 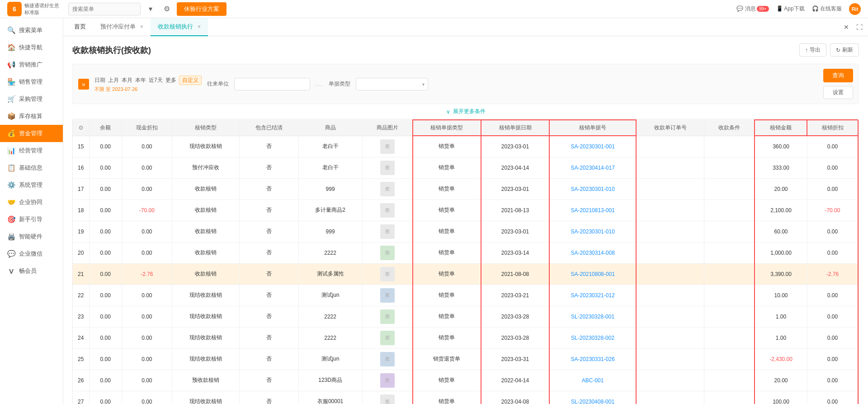 I want to click on date-label: 日期, so click(x=100, y=81).